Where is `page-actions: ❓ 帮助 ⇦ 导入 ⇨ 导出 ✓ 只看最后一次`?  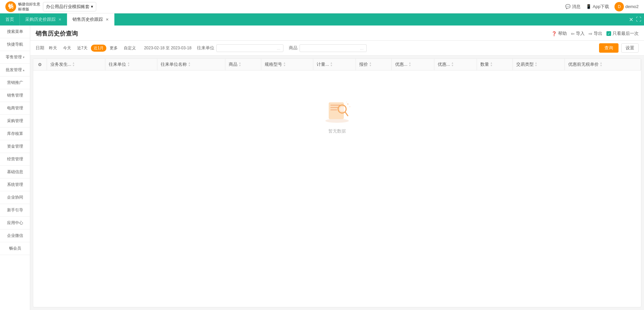
page-actions: ❓ 帮助 ⇦ 导入 ⇨ 导出 ✓ 只看最后一次 is located at coordinates (595, 34).